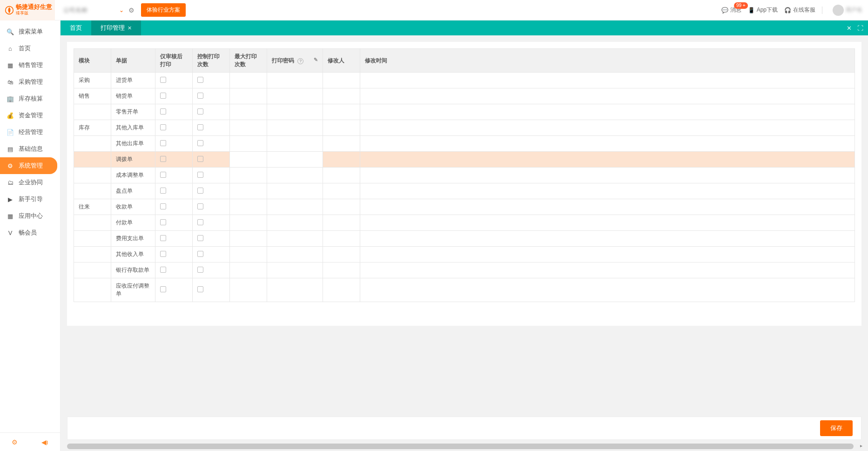  Describe the element at coordinates (342, 290) in the screenshot. I see `cell-modifier` at that location.